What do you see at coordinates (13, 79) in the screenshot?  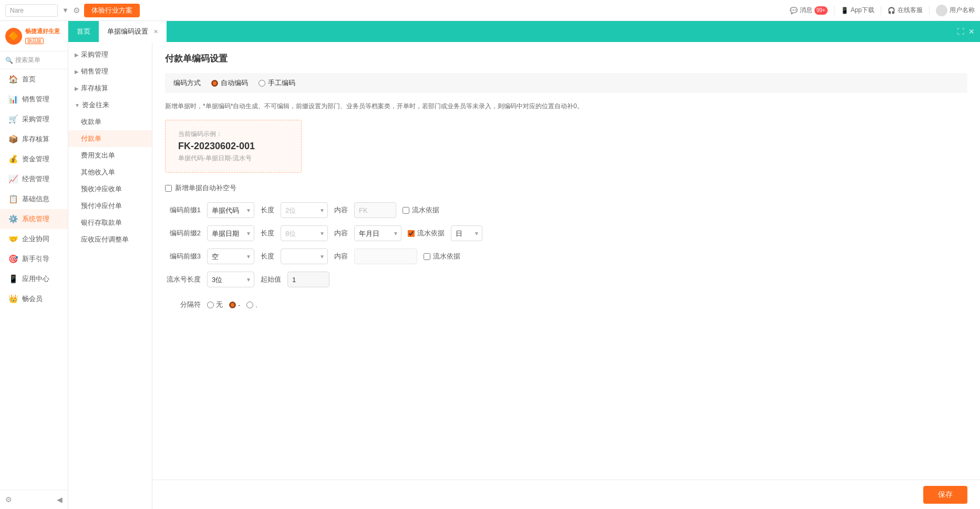 I see `home-icon: 🏠` at bounding box center [13, 79].